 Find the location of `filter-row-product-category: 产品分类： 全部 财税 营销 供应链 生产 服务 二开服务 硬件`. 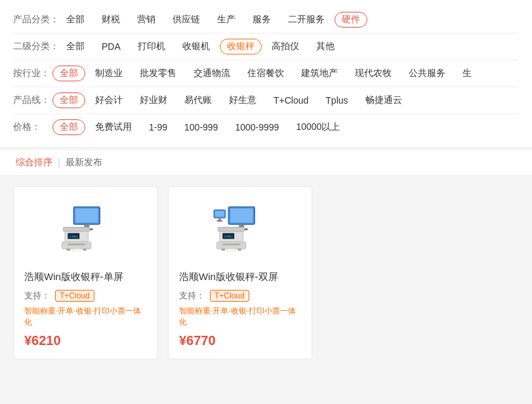

filter-row-product-category: 产品分类： 全部 财税 营销 供应链 生产 服务 二开服务 硬件 is located at coordinates (266, 20).